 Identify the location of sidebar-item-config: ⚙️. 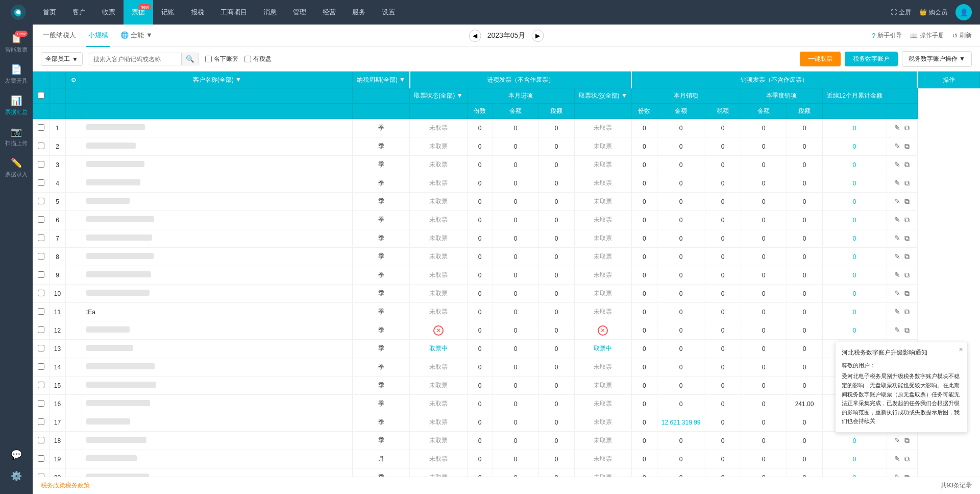
(16, 476).